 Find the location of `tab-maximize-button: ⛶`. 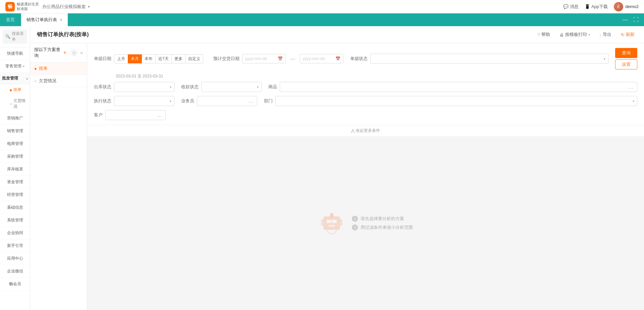

tab-maximize-button: ⛶ is located at coordinates (636, 20).